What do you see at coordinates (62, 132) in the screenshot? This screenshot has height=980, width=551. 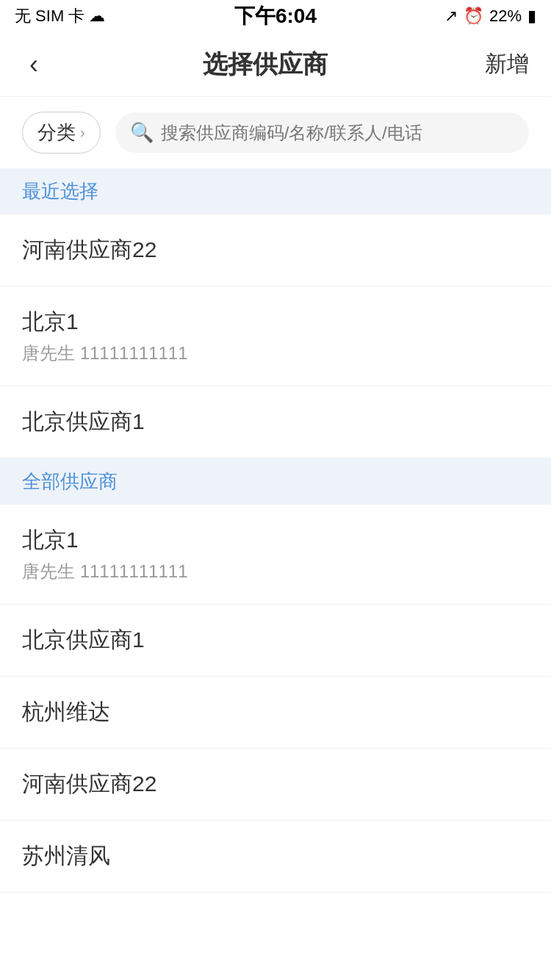 I see `category-filter-button: 分类 ›` at bounding box center [62, 132].